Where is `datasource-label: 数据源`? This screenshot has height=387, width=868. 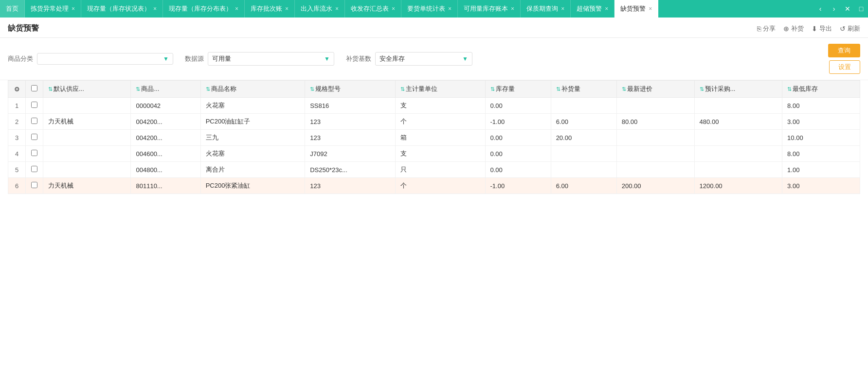
datasource-label: 数据源 is located at coordinates (195, 59).